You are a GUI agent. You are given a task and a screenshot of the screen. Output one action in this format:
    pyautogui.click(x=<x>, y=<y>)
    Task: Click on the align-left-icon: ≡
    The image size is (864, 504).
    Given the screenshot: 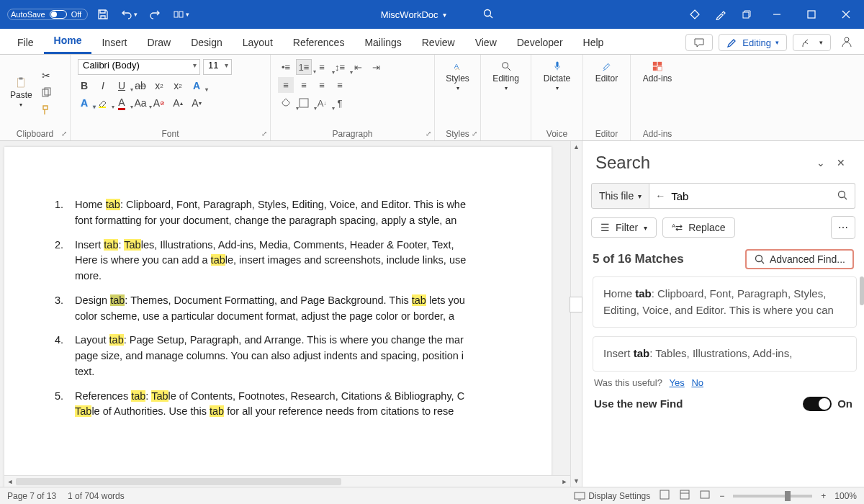 What is the action you would take?
    pyautogui.click(x=286, y=85)
    